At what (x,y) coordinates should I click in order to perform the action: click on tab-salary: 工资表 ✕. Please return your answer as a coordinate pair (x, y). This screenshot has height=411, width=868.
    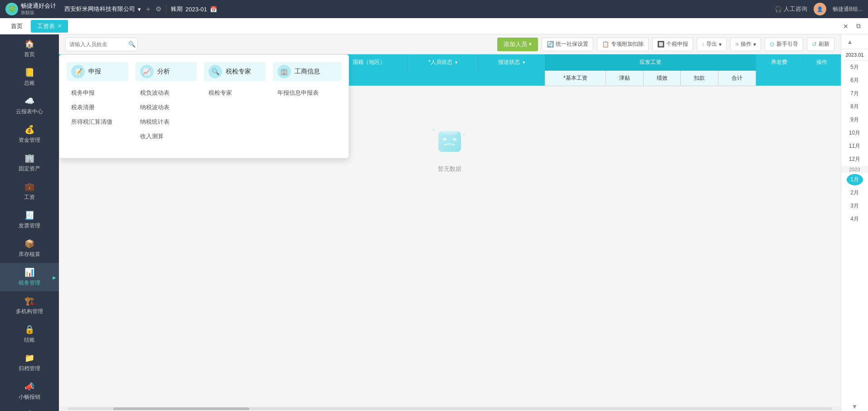
    Looking at the image, I should click on (49, 26).